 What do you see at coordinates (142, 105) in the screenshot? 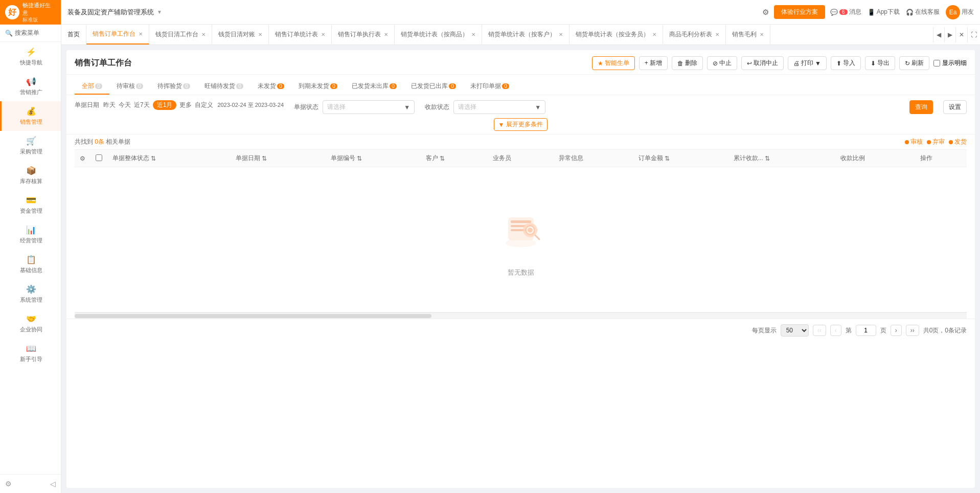
I see `date-7days-btn: 近7天` at bounding box center [142, 105].